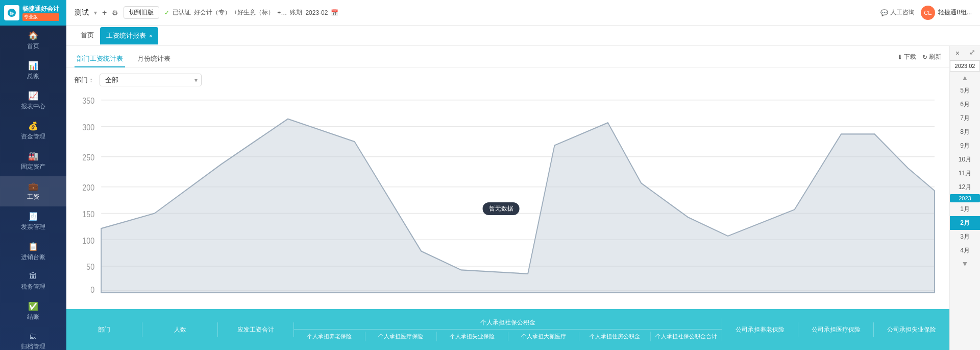 The width and height of the screenshot is (980, 350). I want to click on consult-button: 💬 人工咨询, so click(897, 12).